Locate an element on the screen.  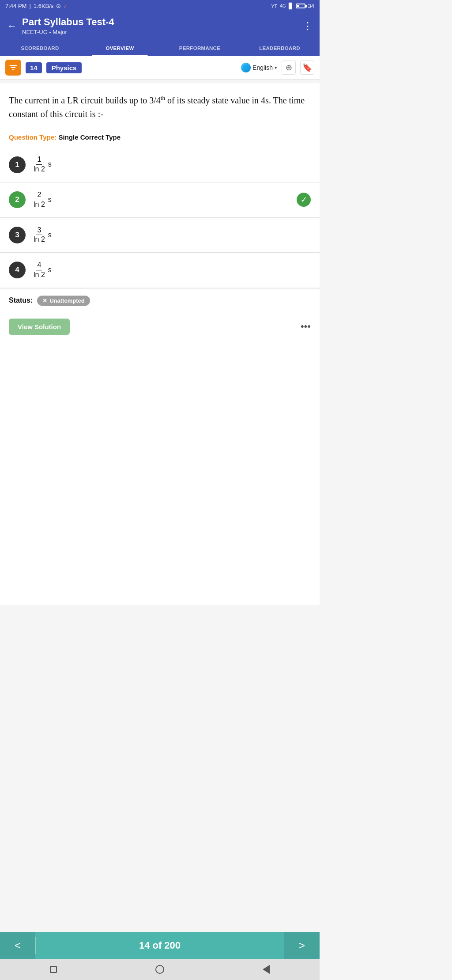
header-title: Part Syllabus Test-4 is located at coordinates (160, 22).